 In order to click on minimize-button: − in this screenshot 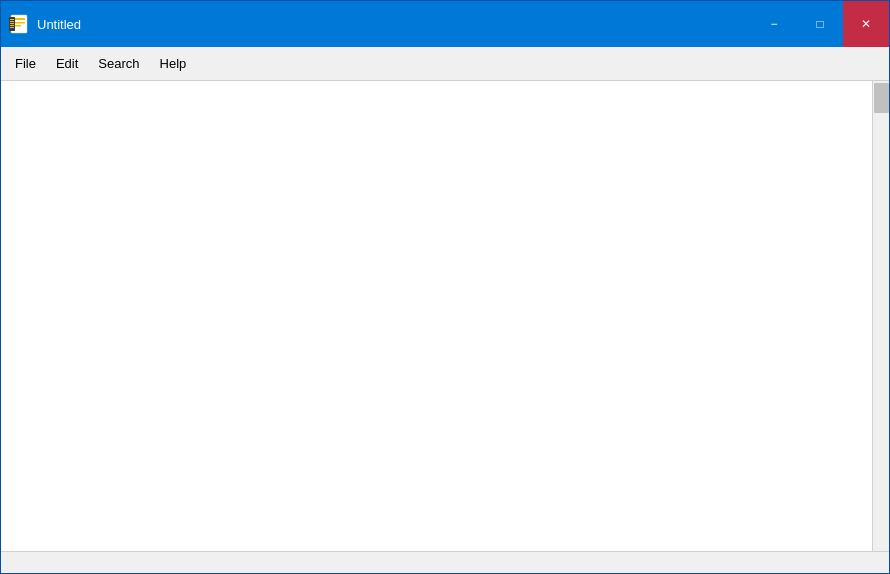, I will do `click(774, 24)`.